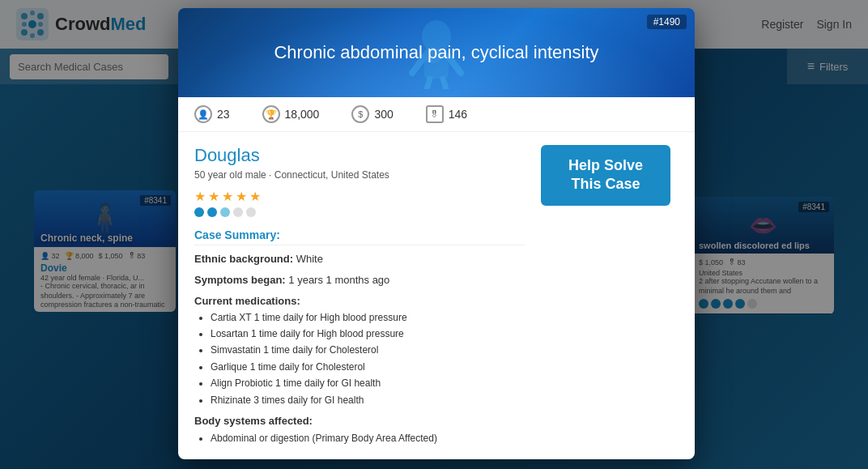 Image resolution: width=868 pixels, height=469 pixels. I want to click on points-value: 300, so click(384, 114).